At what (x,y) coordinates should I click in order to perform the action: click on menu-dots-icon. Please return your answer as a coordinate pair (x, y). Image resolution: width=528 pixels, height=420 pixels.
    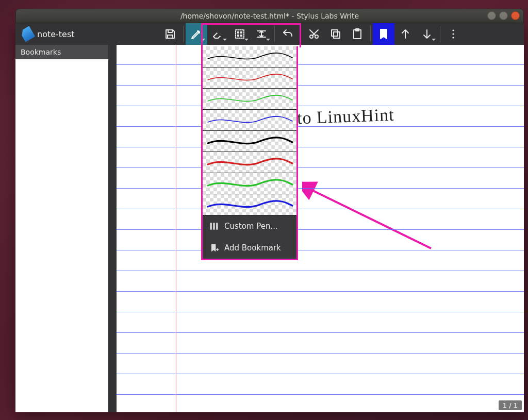
    Looking at the image, I should click on (453, 34).